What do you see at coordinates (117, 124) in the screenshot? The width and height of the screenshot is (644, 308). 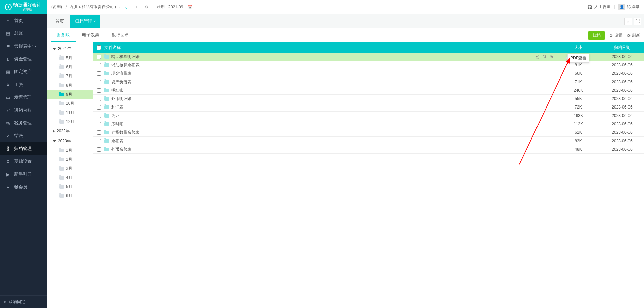 I see `file-name: 序时账` at bounding box center [117, 124].